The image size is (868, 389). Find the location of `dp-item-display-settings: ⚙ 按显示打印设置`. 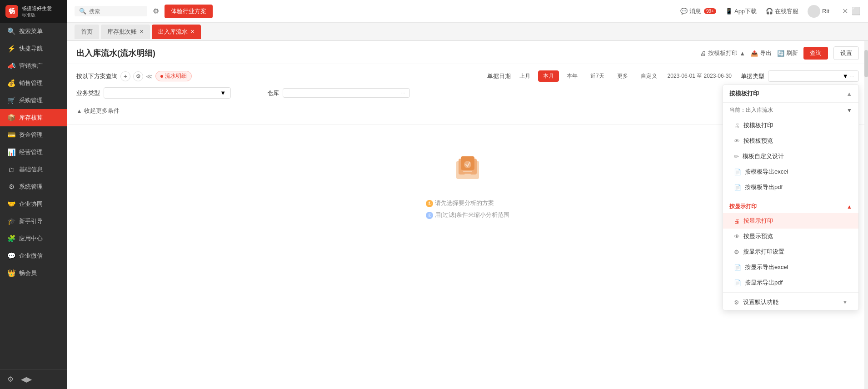

dp-item-display-settings: ⚙ 按显示打印设置 is located at coordinates (791, 252).